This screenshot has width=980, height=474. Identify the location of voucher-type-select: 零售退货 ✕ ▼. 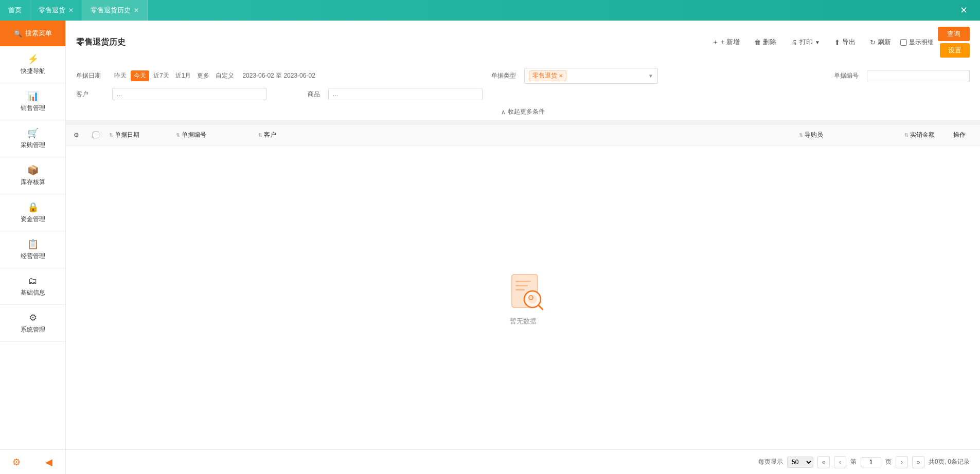
(591, 76).